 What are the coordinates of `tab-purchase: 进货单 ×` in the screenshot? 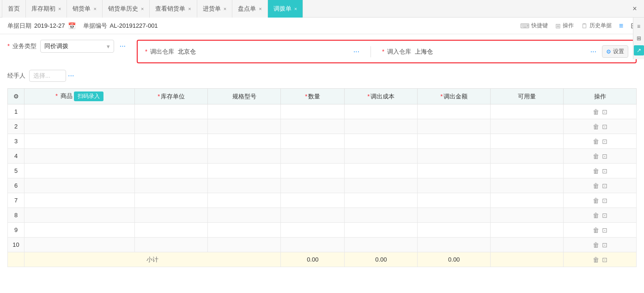 It's located at (215, 9).